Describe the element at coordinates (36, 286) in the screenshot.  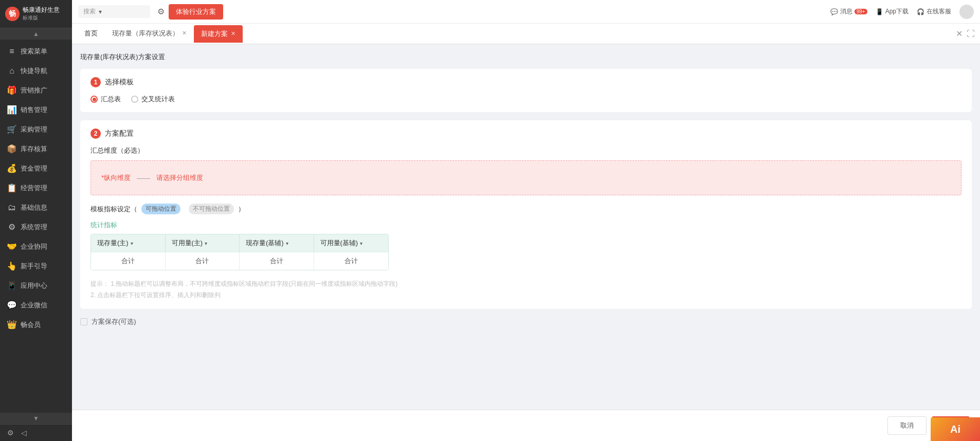
I see `sidebar-item-app: 📱 应用中心` at that location.